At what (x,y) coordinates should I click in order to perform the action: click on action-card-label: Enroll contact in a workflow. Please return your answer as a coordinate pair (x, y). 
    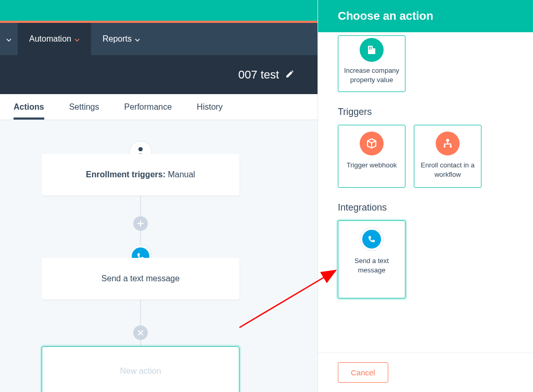
    Looking at the image, I should click on (448, 169).